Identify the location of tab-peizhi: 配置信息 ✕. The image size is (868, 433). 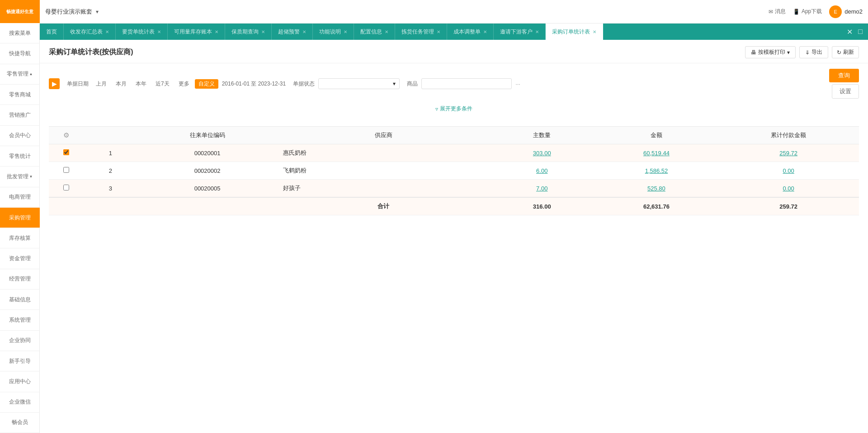
(374, 32).